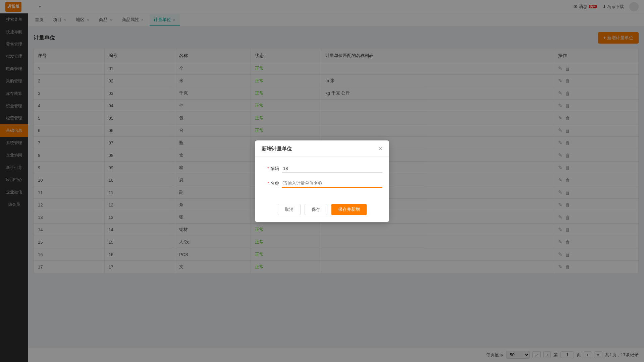  I want to click on modal: 新增计量单位 ✕ 编码 名称 取消 保存 保存并新增, so click(322, 181).